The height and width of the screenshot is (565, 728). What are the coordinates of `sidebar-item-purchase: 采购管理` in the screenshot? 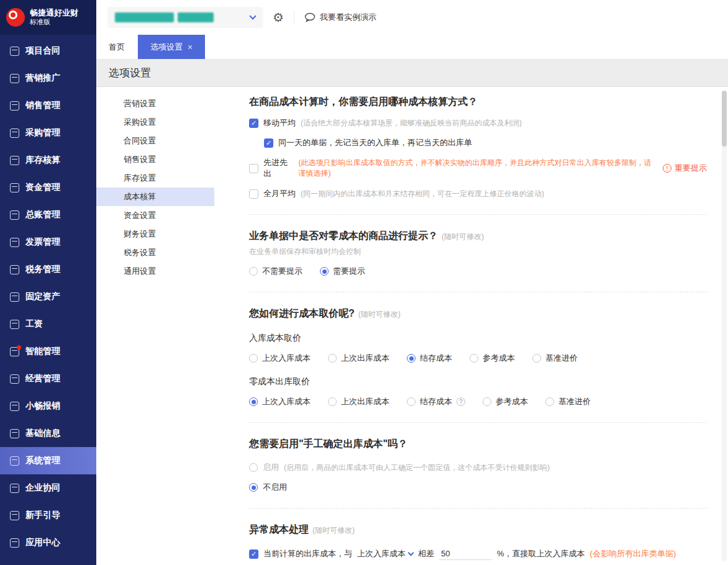 It's located at (48, 133).